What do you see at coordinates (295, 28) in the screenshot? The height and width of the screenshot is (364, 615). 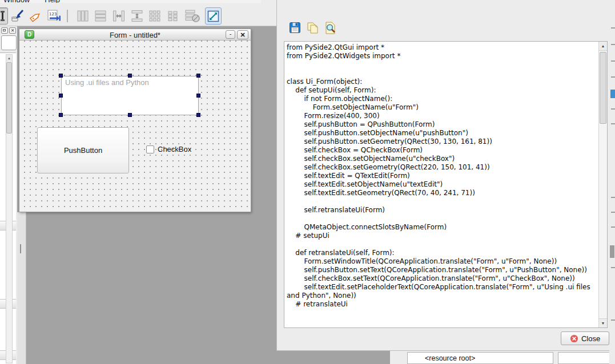 I see `save-button` at bounding box center [295, 28].